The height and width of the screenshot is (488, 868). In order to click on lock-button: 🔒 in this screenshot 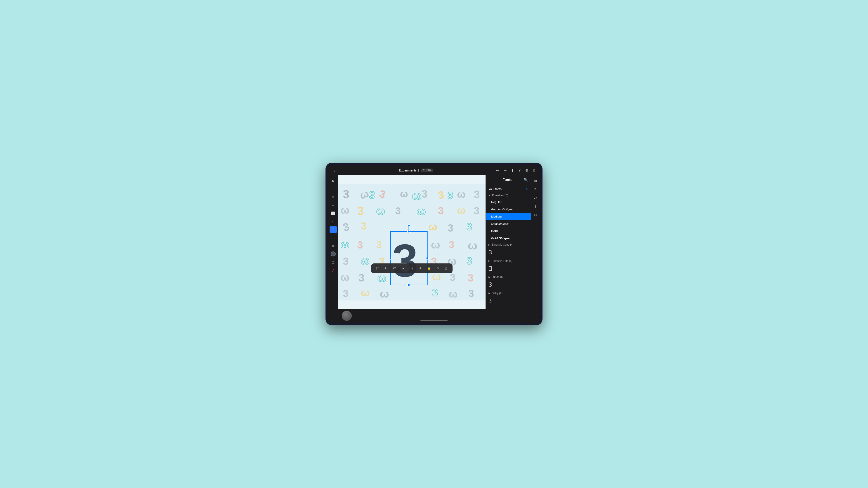, I will do `click(429, 268)`.